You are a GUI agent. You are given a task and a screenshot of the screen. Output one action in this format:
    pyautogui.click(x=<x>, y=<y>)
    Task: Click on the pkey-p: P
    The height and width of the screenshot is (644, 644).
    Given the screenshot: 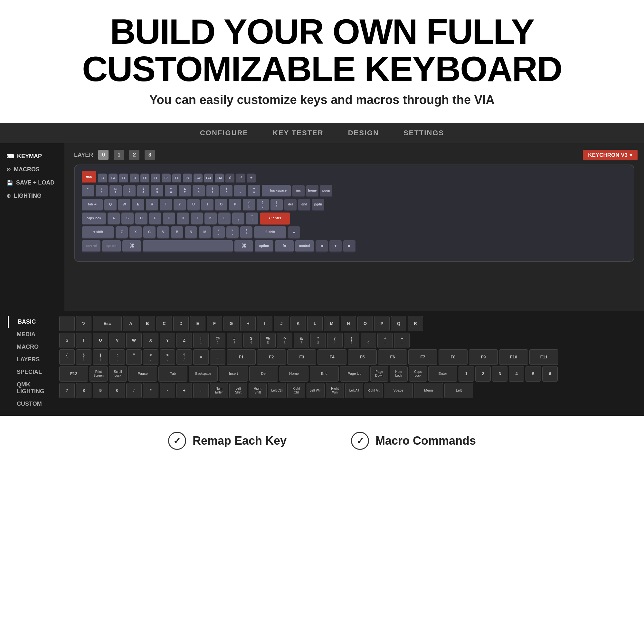 What is the action you would take?
    pyautogui.click(x=382, y=324)
    